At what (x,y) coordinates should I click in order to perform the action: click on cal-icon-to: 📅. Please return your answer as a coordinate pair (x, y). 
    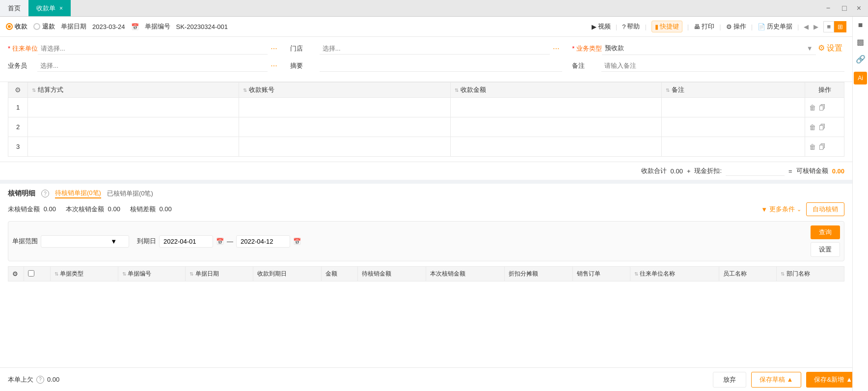
    Looking at the image, I should click on (297, 242).